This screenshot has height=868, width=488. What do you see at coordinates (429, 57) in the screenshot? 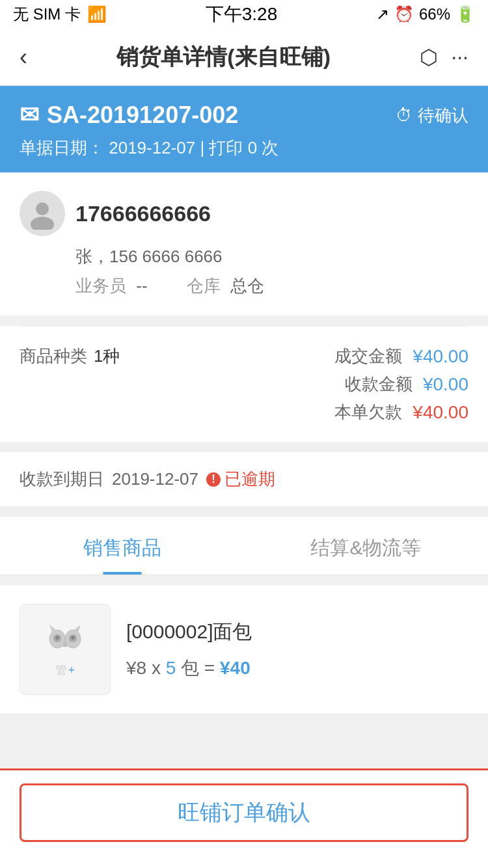
I see `share-icon: ⬡` at bounding box center [429, 57].